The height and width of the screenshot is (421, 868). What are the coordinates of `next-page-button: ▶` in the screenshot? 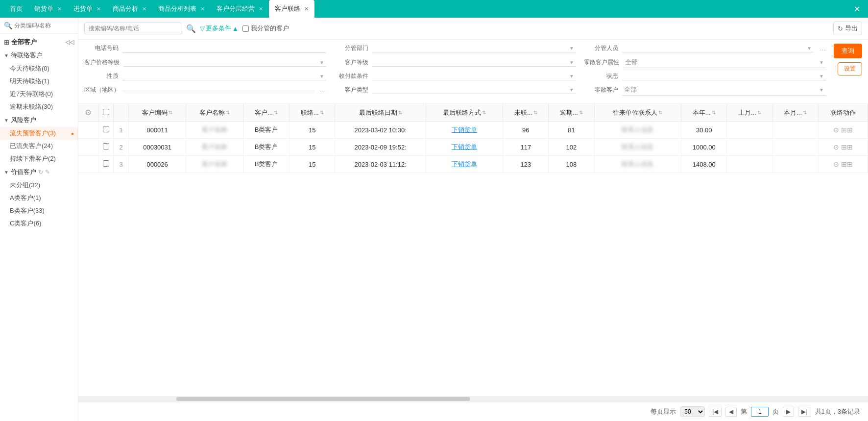 It's located at (789, 412).